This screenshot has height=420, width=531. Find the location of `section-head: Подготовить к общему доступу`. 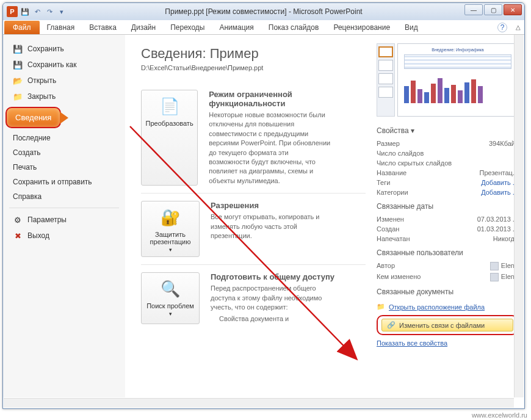

section-head: Подготовить к общему доступу is located at coordinates (272, 277).